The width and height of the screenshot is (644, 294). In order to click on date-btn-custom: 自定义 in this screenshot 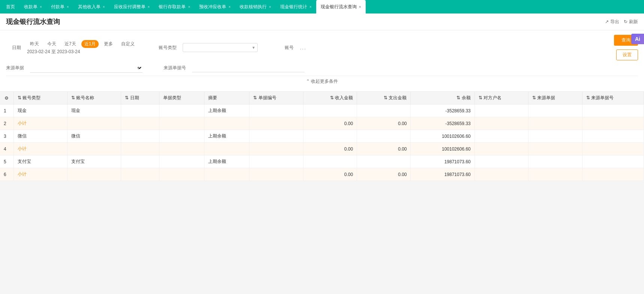, I will do `click(128, 44)`.